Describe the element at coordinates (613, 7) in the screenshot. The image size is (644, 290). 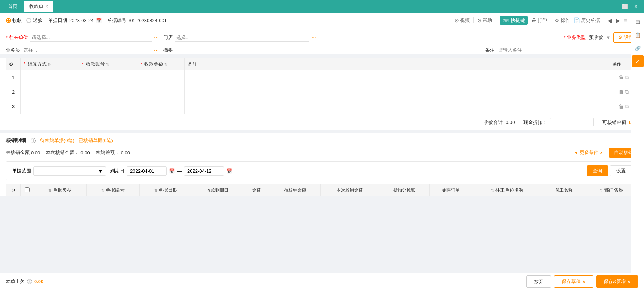
I see `minimize-btn: —` at that location.